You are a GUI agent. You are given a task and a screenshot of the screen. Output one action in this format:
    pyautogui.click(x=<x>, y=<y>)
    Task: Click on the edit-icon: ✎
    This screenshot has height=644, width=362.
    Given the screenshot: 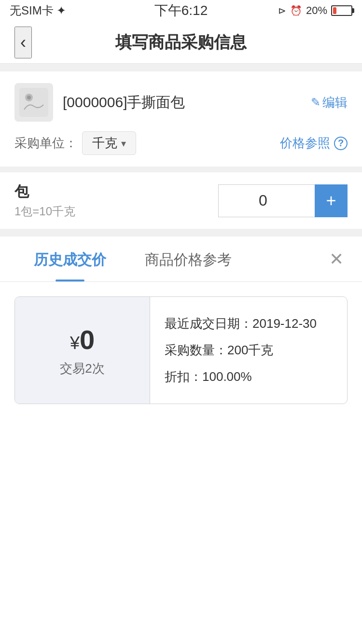 What is the action you would take?
    pyautogui.click(x=316, y=102)
    